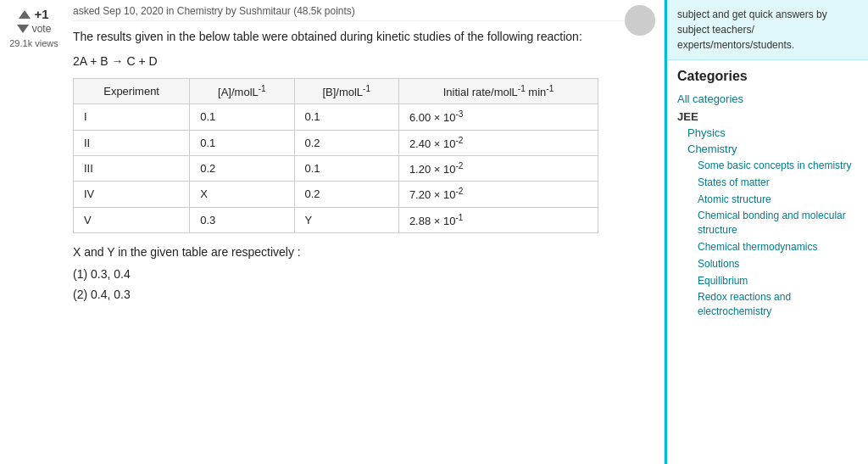 This screenshot has width=868, height=464. What do you see at coordinates (34, 29) in the screenshot?
I see `vote-down-button: vote` at bounding box center [34, 29].